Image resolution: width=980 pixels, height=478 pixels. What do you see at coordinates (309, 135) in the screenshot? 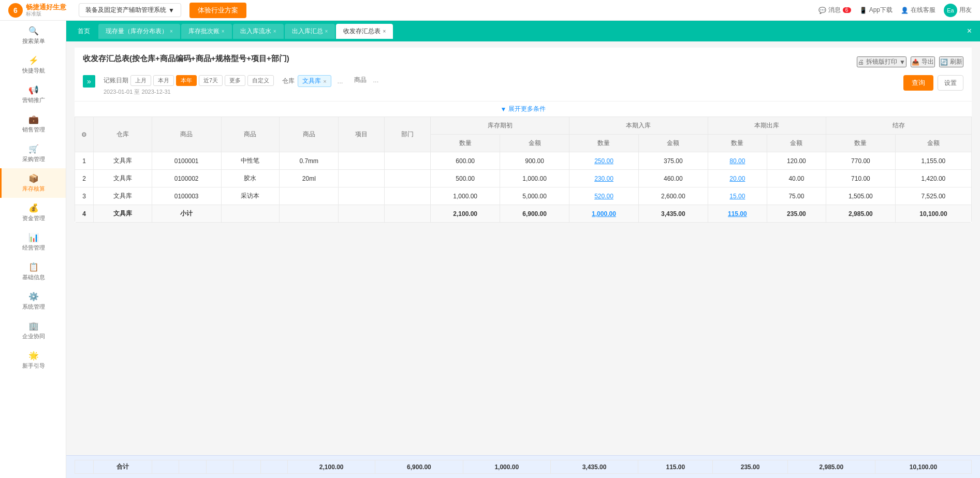
I see `th-goods-spec: 商品` at bounding box center [309, 135].